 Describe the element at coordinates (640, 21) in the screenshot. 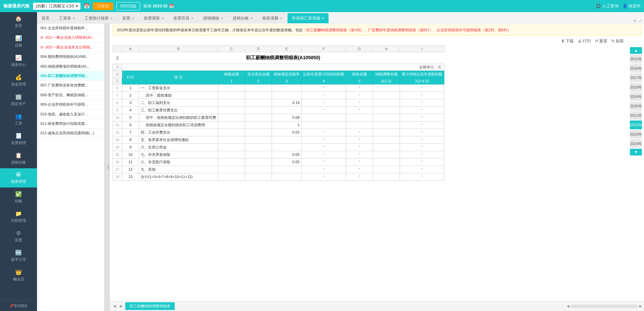

I see `tab-maximize-icon: ⤢` at that location.